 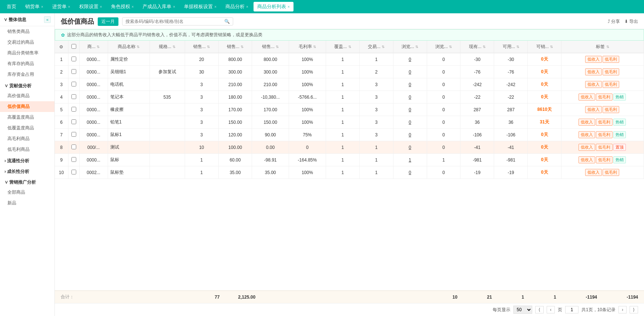 What do you see at coordinates (410, 160) in the screenshot?
I see `view1-link: 1` at bounding box center [410, 160].